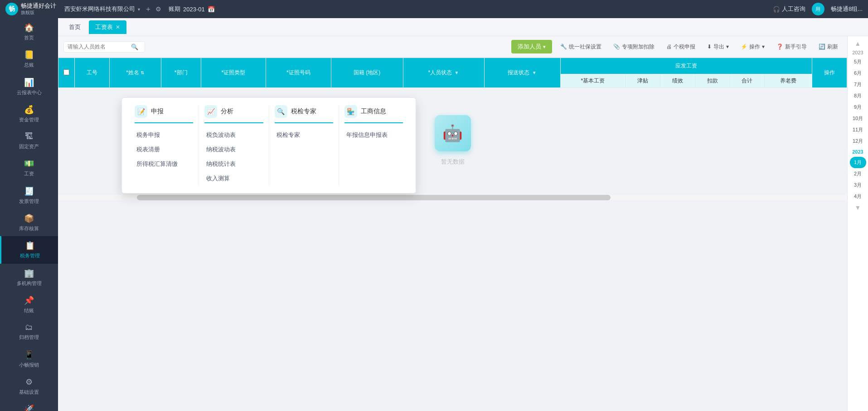  What do you see at coordinates (135, 47) in the screenshot?
I see `search-icon: 🔍` at bounding box center [135, 47].